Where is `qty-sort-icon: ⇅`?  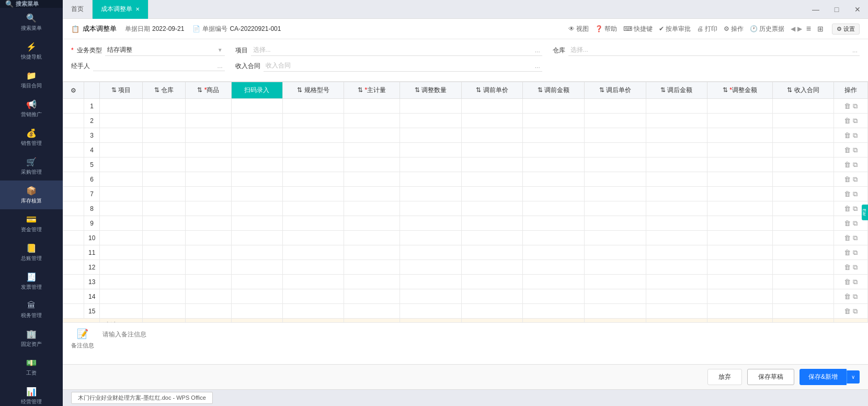
qty-sort-icon: ⇅ is located at coordinates (417, 90).